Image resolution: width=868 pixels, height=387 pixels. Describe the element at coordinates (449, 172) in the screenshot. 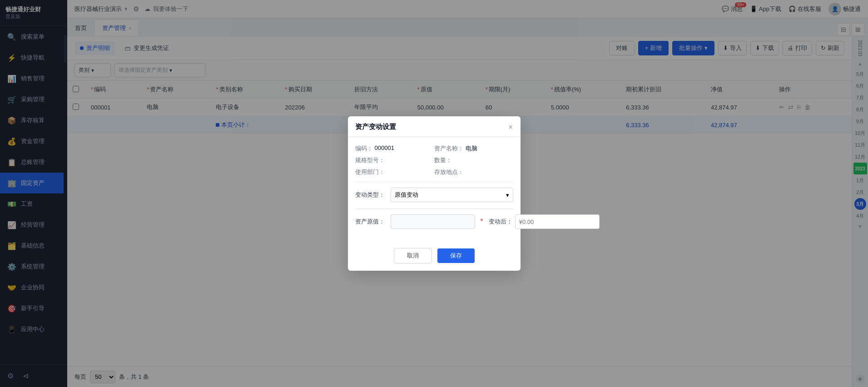

I see `modal-storage-label: 存放地点：` at that location.